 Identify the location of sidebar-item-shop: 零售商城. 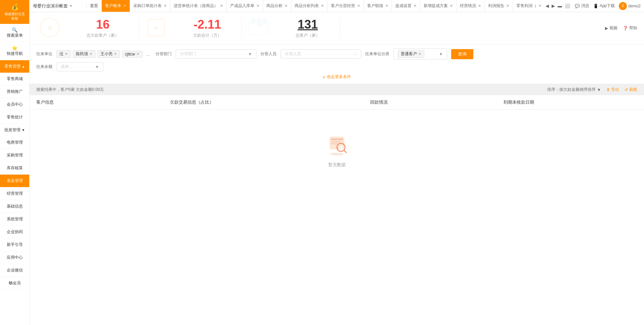
(15, 79).